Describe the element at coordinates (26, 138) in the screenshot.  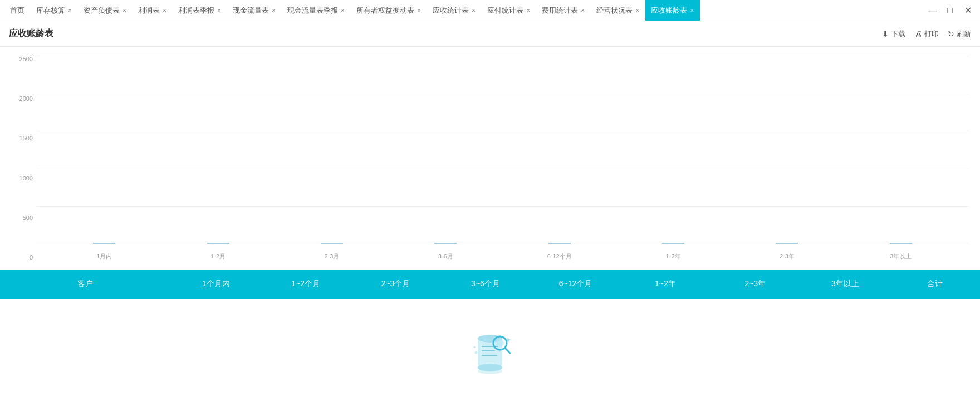
I see `y-label-1500: 1500` at that location.